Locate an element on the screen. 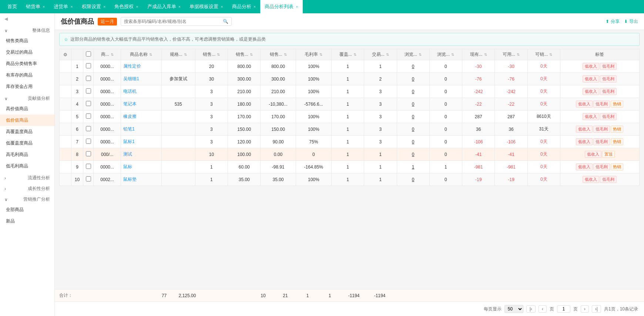  th-available-stock: 可用...⇅ is located at coordinates (511, 55).